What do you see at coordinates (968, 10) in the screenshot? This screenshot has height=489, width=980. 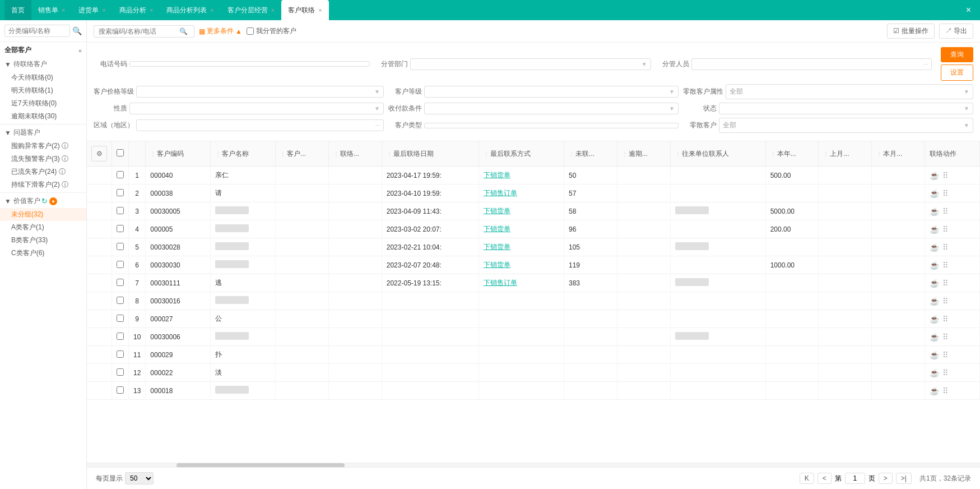 I see `window-close-button: ×` at bounding box center [968, 10].